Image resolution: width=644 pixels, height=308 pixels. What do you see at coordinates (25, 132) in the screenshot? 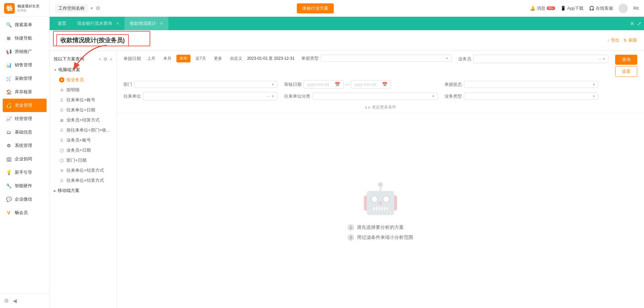
I see `sidebar-item-basicinfo: 🗂 基础信息` at bounding box center [25, 132].